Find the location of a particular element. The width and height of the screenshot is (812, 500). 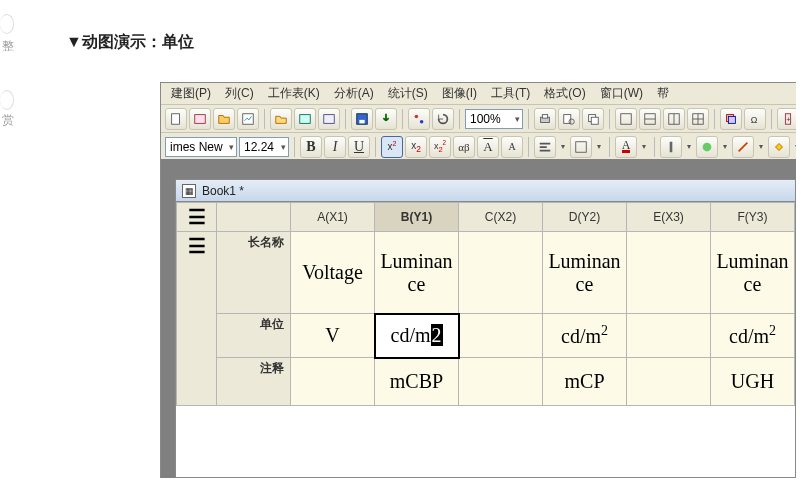

collapse-triangle-icon: ▼ is located at coordinates (74, 42).